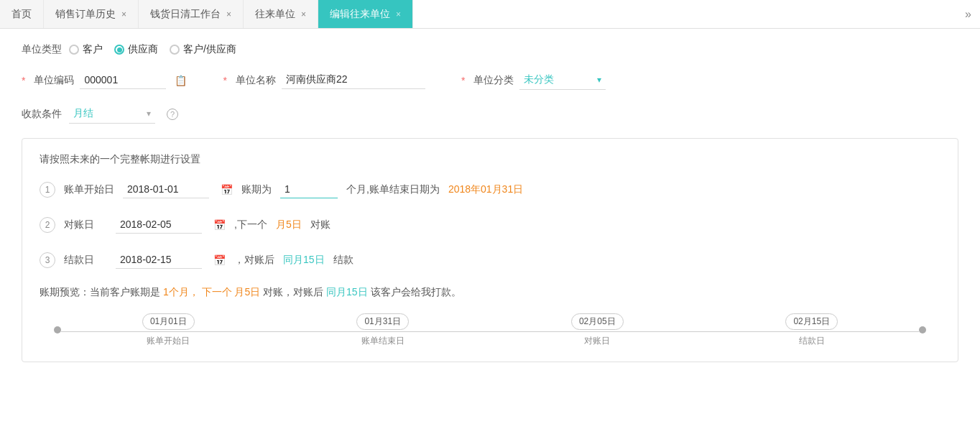 Image resolution: width=980 pixels, height=437 pixels. What do you see at coordinates (89, 190) in the screenshot?
I see `step-1-label: 账单开始日` at bounding box center [89, 190].